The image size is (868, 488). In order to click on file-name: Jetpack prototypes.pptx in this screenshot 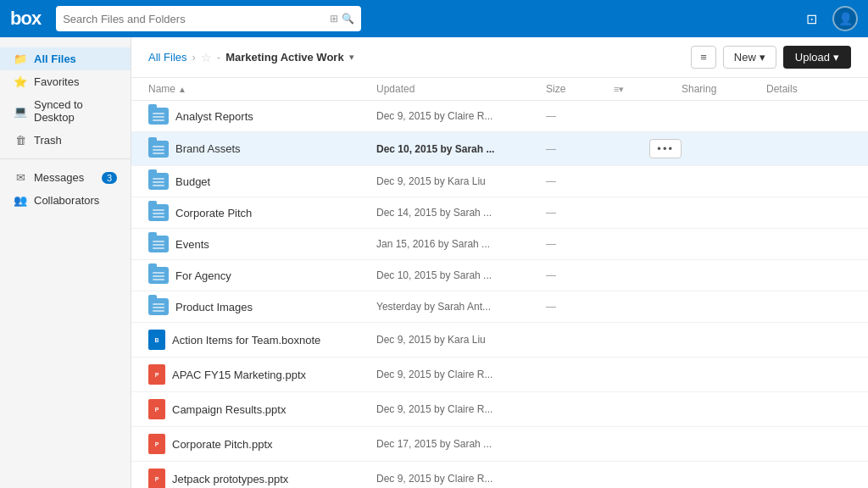, I will do `click(231, 480)`.